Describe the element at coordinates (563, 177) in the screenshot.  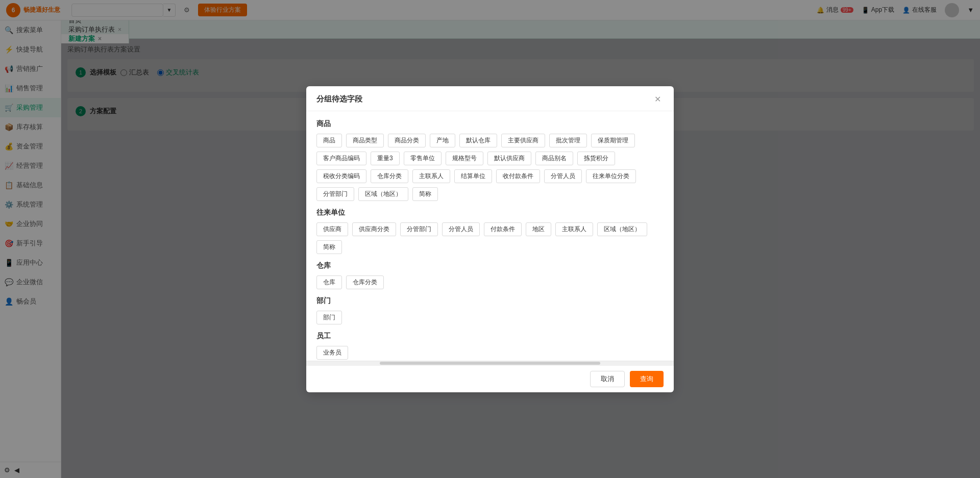
I see `field-tag-0-20: 分管人员` at that location.